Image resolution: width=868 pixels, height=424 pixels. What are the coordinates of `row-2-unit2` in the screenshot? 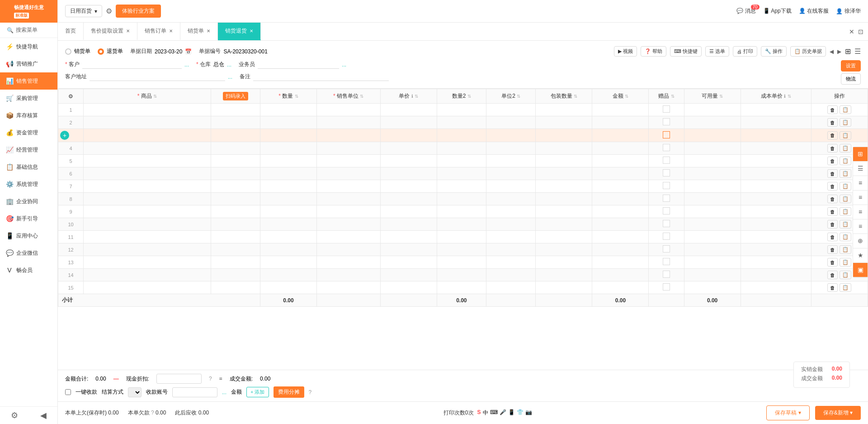 It's located at (511, 123).